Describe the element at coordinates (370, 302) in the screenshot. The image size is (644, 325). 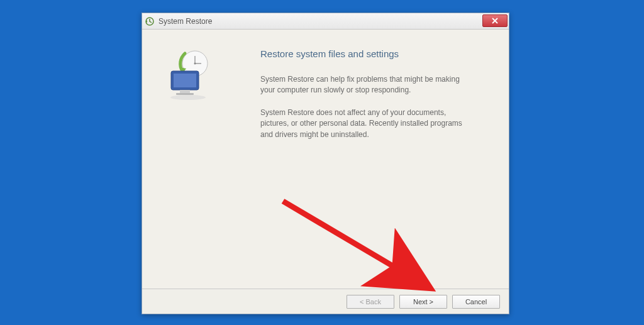
I see `back-button: < Back` at that location.